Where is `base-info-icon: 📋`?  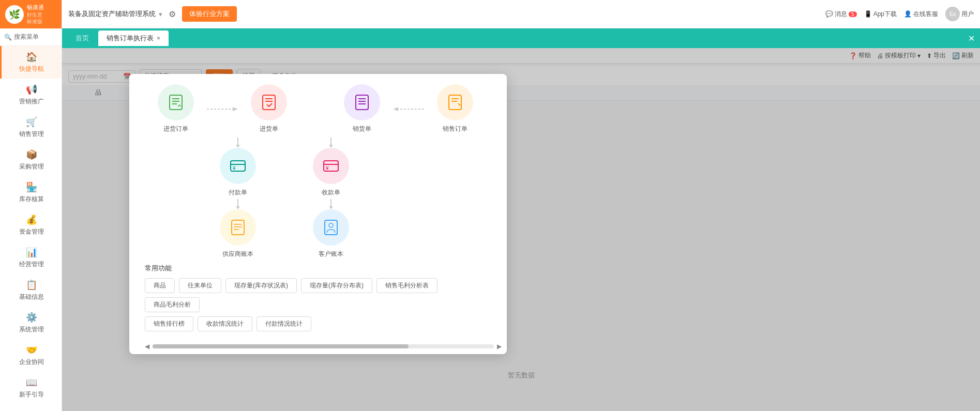 base-info-icon: 📋 is located at coordinates (32, 285).